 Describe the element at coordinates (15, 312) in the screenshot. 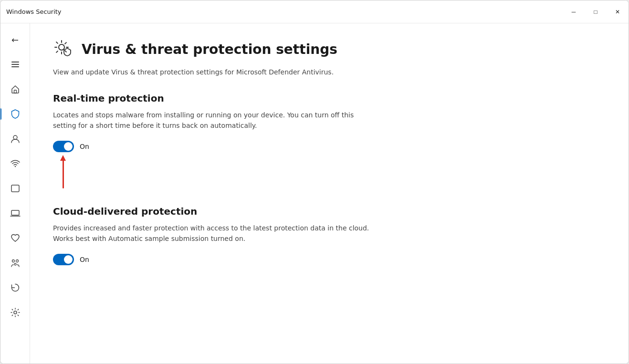

I see `sidebar-item-settings` at that location.